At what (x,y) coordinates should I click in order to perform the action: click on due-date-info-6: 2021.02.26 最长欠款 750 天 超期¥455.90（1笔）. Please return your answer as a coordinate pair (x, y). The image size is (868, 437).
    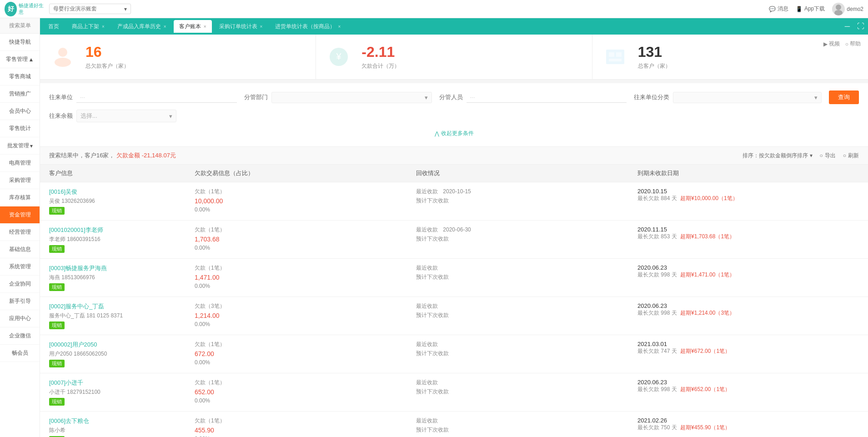
    Looking at the image, I should click on (748, 424).